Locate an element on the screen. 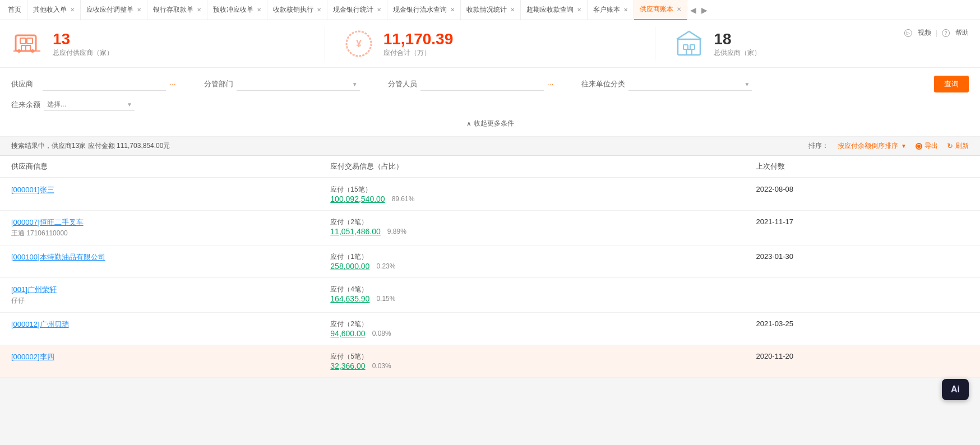 Image resolution: width=980 pixels, height=445 pixels. nav-prev-arrow: ◀ is located at coordinates (693, 10).